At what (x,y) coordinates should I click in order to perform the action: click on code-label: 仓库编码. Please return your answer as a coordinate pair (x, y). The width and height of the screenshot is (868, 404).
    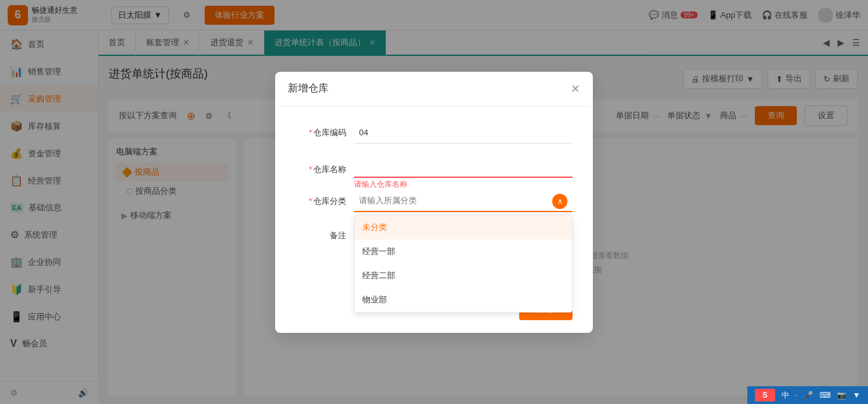
    Looking at the image, I should click on (321, 130).